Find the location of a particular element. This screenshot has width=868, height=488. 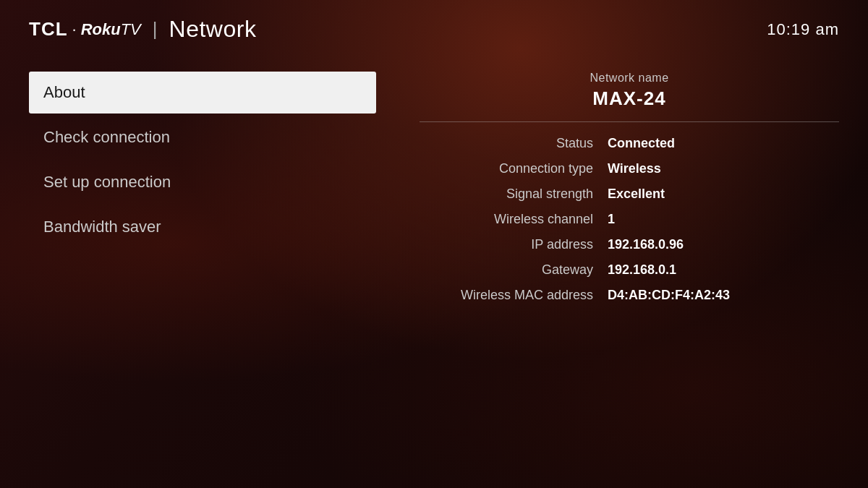

menu-item-about: About is located at coordinates (203, 93).